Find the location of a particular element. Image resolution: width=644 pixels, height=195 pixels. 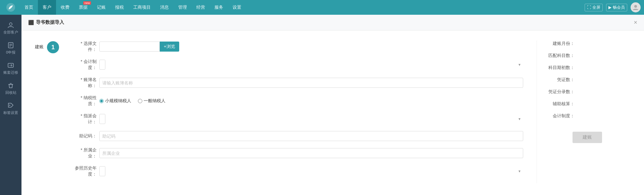

dialog-title: ⬛ 导爷数据导入 is located at coordinates (46, 22).